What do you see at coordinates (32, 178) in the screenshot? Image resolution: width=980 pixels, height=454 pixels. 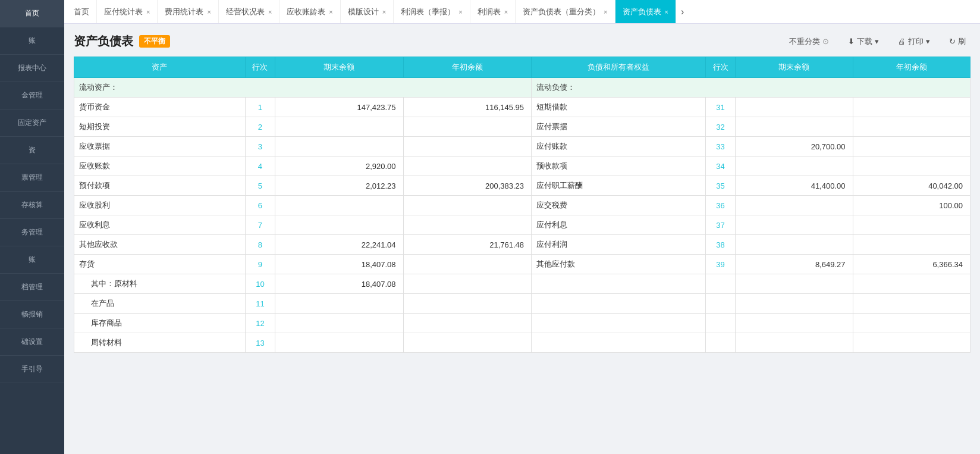 I see `sidebar-item-ticket-management: 票管理` at bounding box center [32, 178].